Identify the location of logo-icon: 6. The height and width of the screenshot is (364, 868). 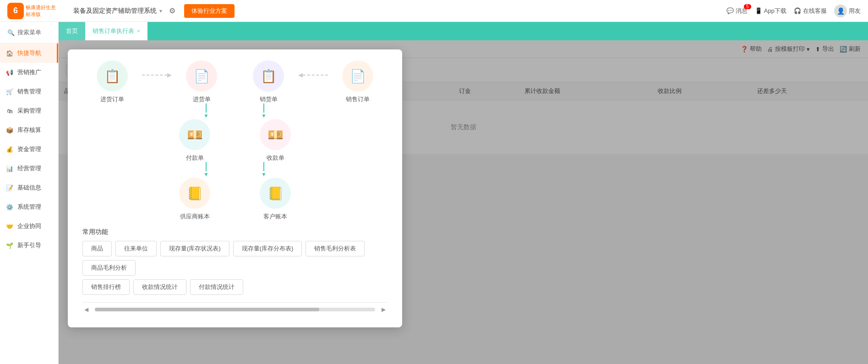
(16, 11).